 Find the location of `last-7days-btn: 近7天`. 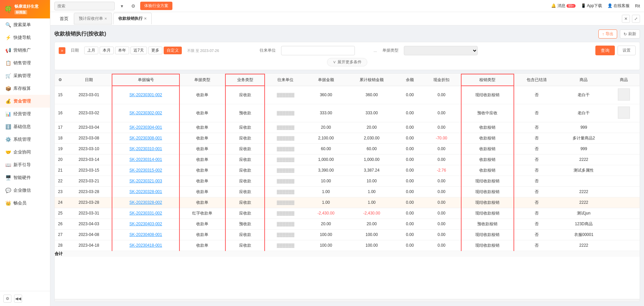

last-7days-btn: 近7天 is located at coordinates (139, 50).